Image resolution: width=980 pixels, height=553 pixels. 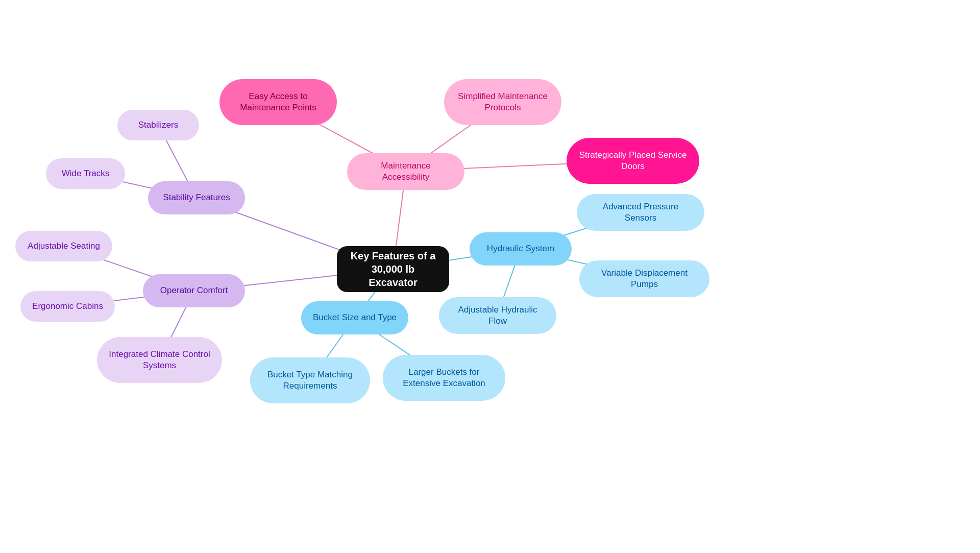 What do you see at coordinates (197, 198) in the screenshot?
I see `stability-features: Stability Features` at bounding box center [197, 198].